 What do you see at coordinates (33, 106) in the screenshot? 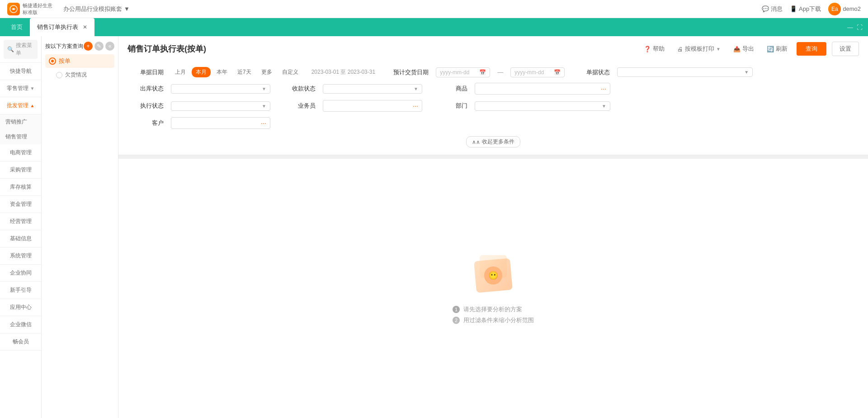
I see `wholesale-chevron-icon: ▲` at bounding box center [33, 106].